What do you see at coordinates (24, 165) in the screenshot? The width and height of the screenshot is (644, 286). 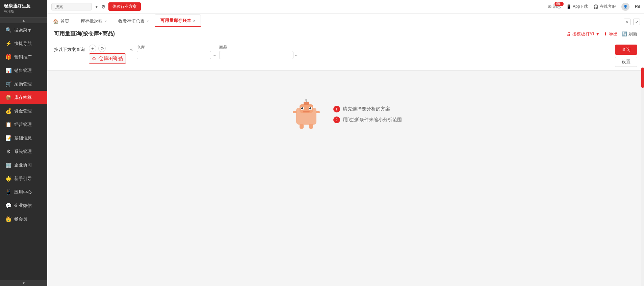 I see `sidebar-item-enterprise: 🏢 企业协同` at bounding box center [24, 165].